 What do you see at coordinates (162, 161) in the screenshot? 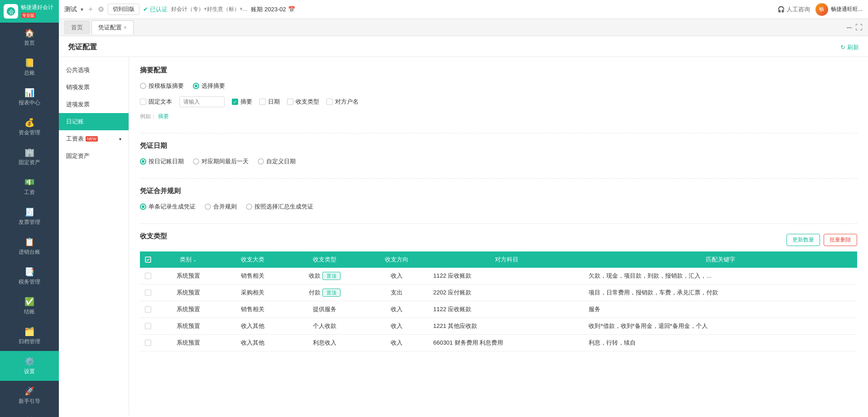
I see `date-radio-journal: 按日记账日期` at bounding box center [162, 161].